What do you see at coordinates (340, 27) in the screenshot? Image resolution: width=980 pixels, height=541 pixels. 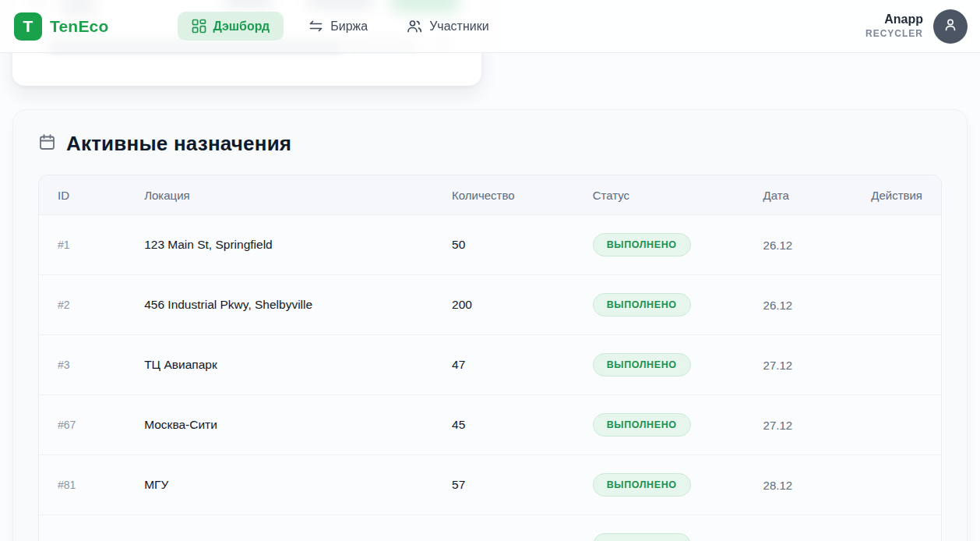 I see `main-nav: Дэшборд Биржа Участники` at bounding box center [340, 27].